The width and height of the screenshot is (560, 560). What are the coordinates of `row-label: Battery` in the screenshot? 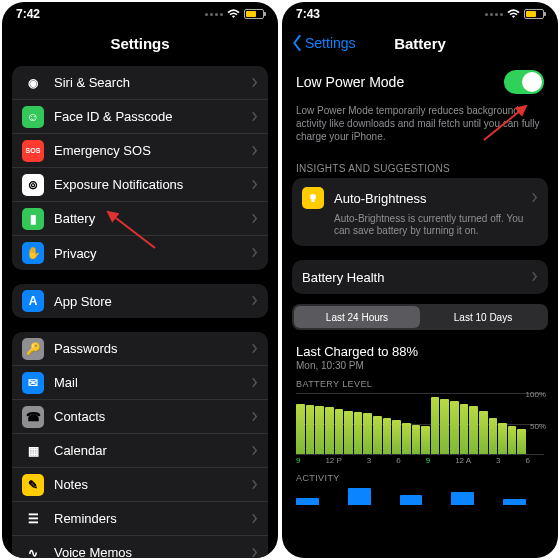 It's located at (152, 218).